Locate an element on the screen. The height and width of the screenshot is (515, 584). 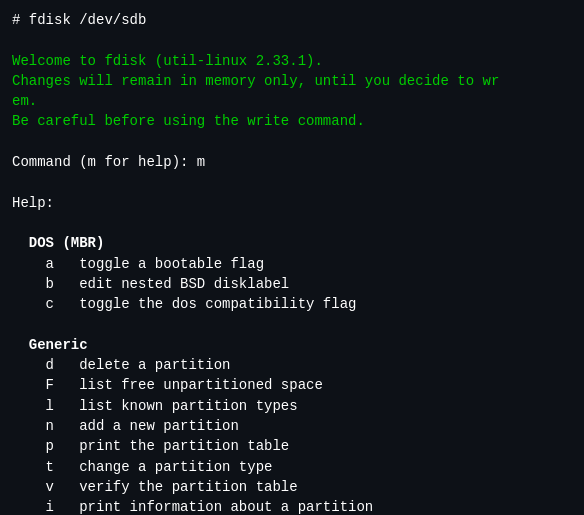
welcome-line-3: em. is located at coordinates (292, 101).